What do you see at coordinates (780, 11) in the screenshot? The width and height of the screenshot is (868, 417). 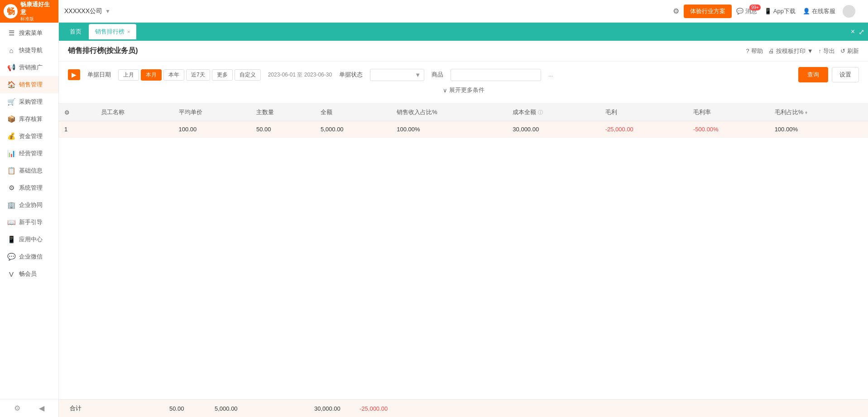 I see `app-download-btn: 📱 App下载` at bounding box center [780, 11].